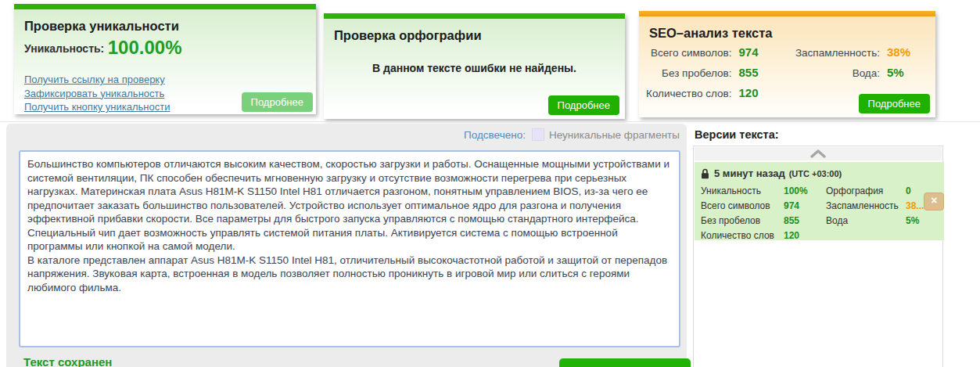  What do you see at coordinates (834, 74) in the screenshot?
I see `water-label: Вода:` at bounding box center [834, 74].